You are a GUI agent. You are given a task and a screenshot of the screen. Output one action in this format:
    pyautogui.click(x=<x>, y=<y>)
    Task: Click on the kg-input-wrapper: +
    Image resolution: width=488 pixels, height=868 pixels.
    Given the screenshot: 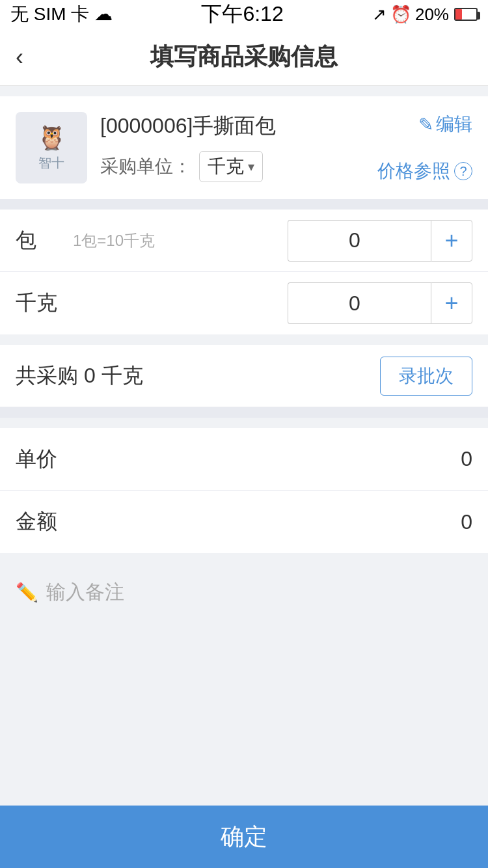 What is the action you would take?
    pyautogui.click(x=380, y=303)
    